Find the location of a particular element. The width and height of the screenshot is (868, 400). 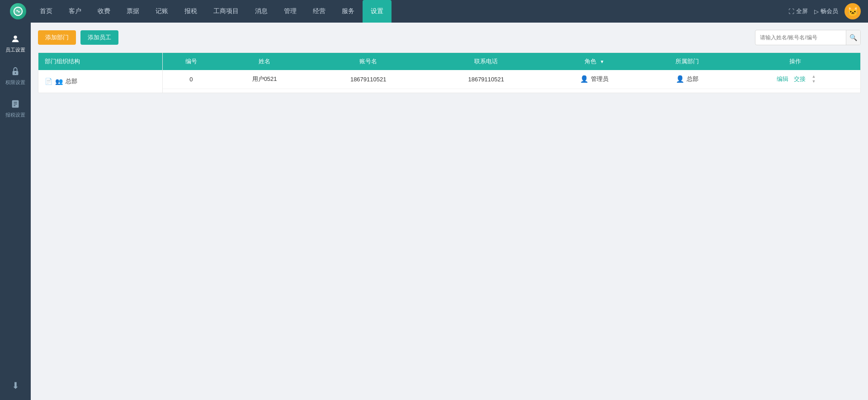

cell-actions: 编辑 交接 ▲ ▼ is located at coordinates (796, 80).